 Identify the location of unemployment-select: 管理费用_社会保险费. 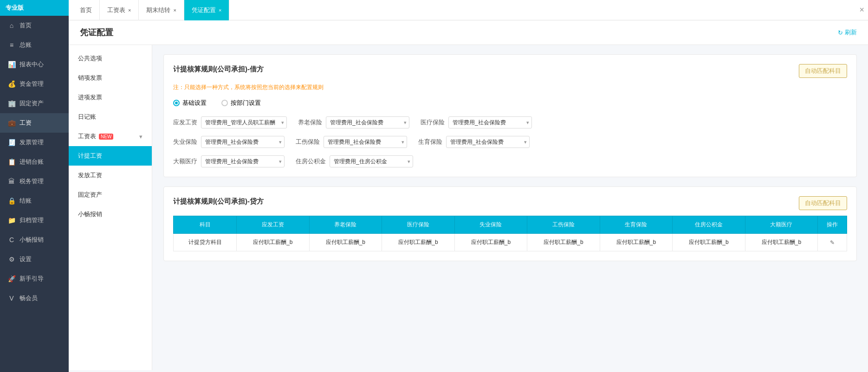
(243, 142).